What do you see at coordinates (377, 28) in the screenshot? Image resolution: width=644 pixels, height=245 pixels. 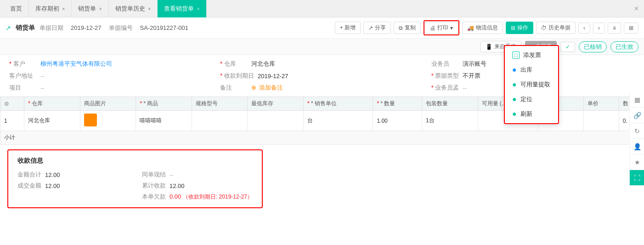 I see `share-button: ↗ 分享` at bounding box center [377, 28].